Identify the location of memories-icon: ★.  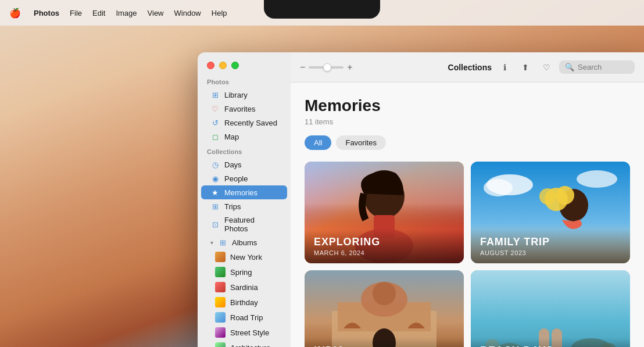
(215, 192).